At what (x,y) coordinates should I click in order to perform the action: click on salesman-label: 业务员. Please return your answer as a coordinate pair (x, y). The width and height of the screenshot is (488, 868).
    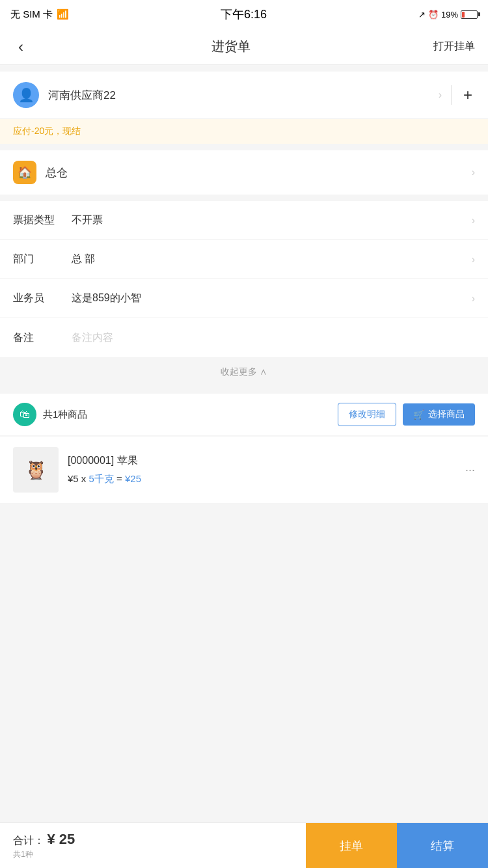
    Looking at the image, I should click on (39, 298).